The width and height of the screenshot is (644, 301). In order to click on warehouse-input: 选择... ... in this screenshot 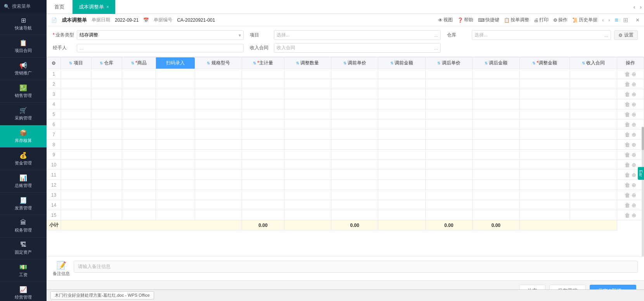, I will do `click(542, 35)`.